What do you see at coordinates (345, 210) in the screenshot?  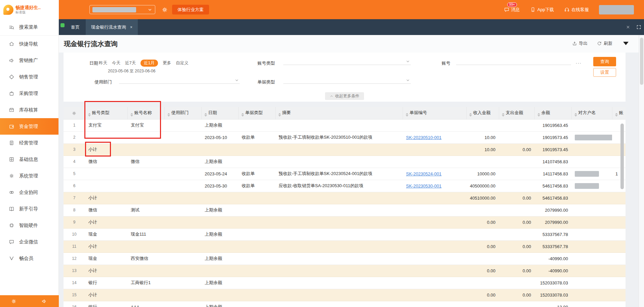 I see `table-row: 8微信测试上期余额2079990.00` at bounding box center [345, 210].